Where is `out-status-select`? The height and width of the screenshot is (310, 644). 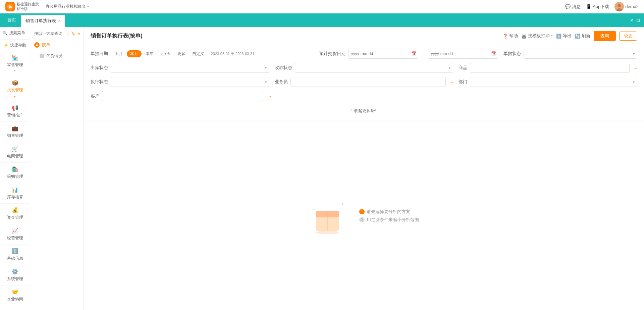
out-status-select is located at coordinates (190, 68).